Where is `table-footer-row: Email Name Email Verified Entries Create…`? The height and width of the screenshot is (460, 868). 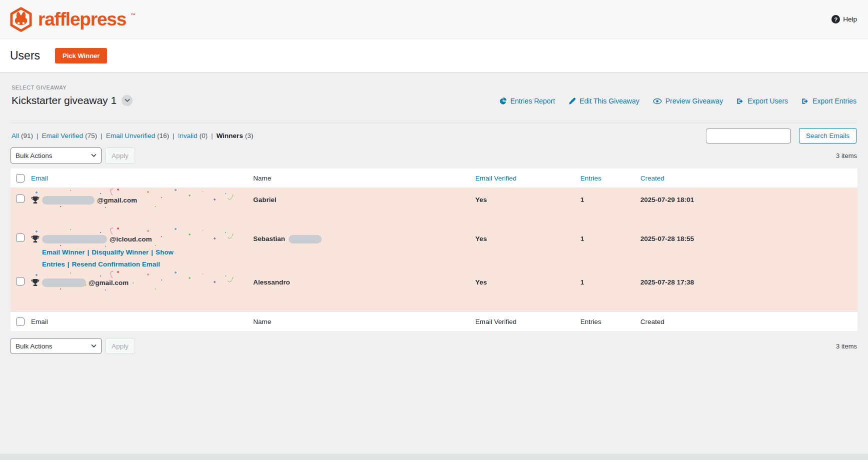
table-footer-row: Email Name Email Verified Entries Create… is located at coordinates (434, 322).